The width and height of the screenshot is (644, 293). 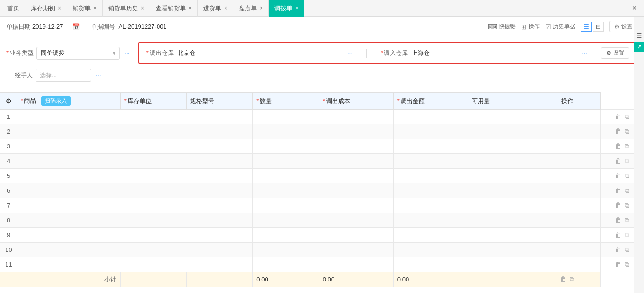 I want to click on copy-icon-8: ⧉, so click(x=627, y=220).